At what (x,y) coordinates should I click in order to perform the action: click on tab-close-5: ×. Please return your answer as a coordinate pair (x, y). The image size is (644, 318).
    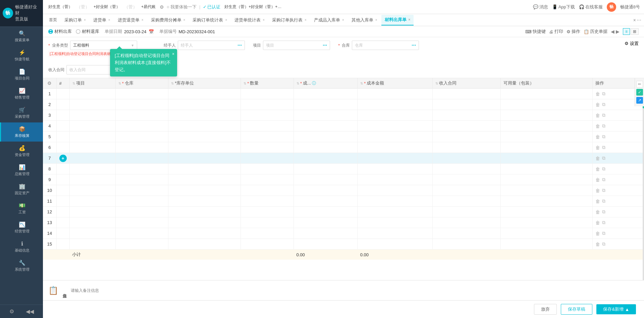
    Looking at the image, I should click on (264, 20).